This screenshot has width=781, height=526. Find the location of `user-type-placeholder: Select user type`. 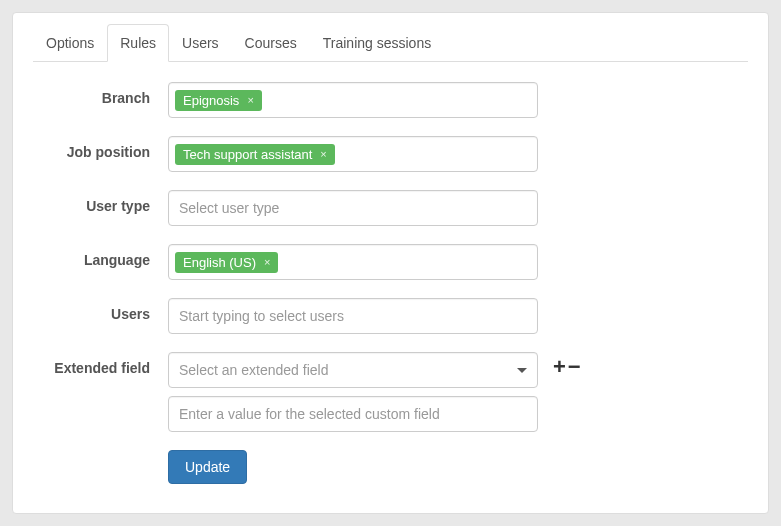

user-type-placeholder: Select user type is located at coordinates (227, 208).